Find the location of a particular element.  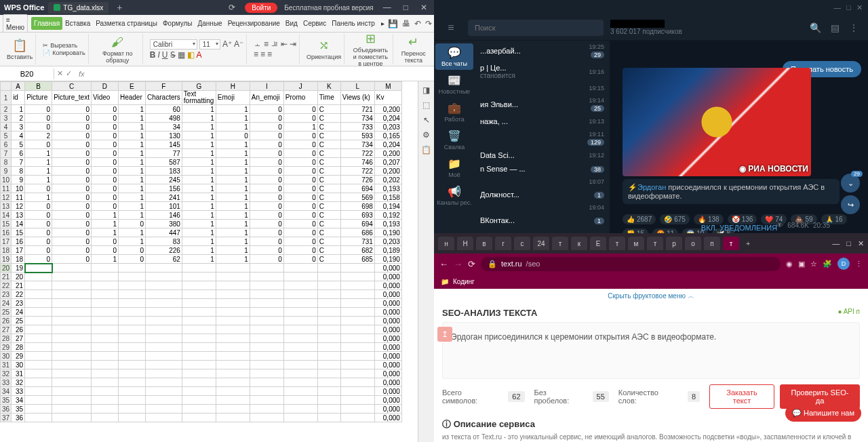

pointer-icon: ↖ is located at coordinates (427, 120).